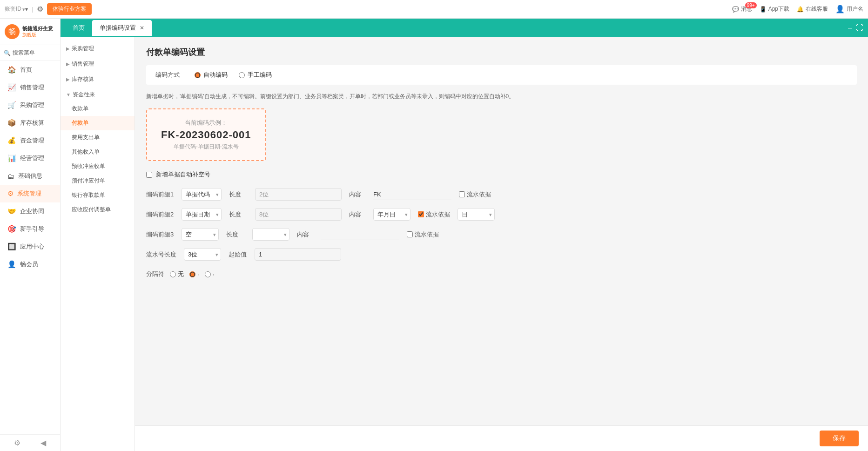  What do you see at coordinates (742, 9) in the screenshot?
I see `message-btn: 💬 消息 99+` at bounding box center [742, 9].